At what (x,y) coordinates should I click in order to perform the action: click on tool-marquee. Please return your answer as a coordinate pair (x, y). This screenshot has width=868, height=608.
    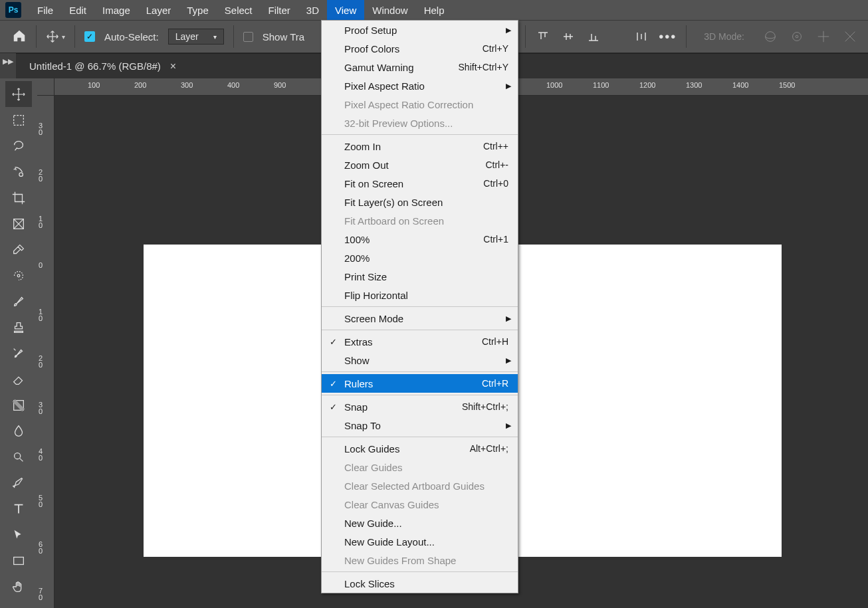
    Looking at the image, I should click on (19, 120).